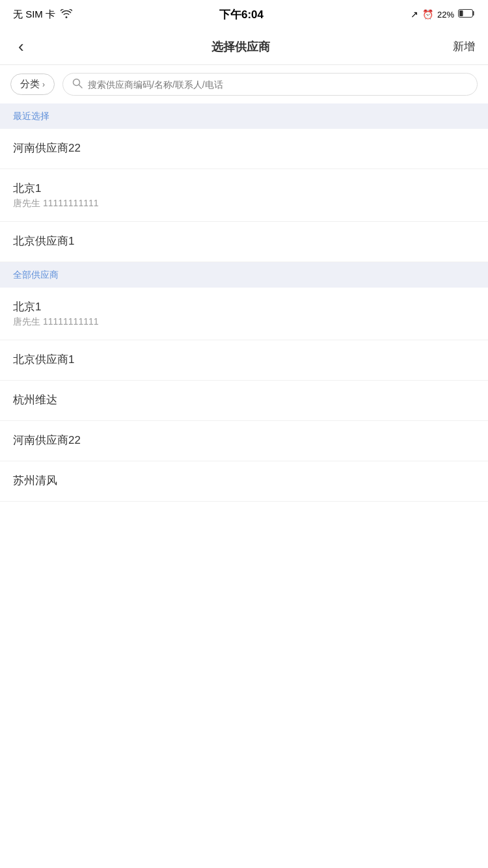 The width and height of the screenshot is (488, 868). I want to click on section-header-text-all: 全部供应商, so click(36, 275).